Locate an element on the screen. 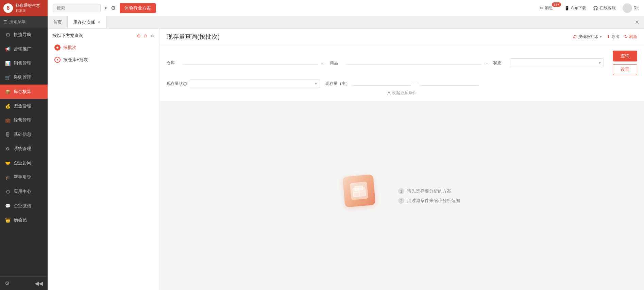 The width and height of the screenshot is (644, 290). member-icon: 👑 is located at coordinates (8, 220).